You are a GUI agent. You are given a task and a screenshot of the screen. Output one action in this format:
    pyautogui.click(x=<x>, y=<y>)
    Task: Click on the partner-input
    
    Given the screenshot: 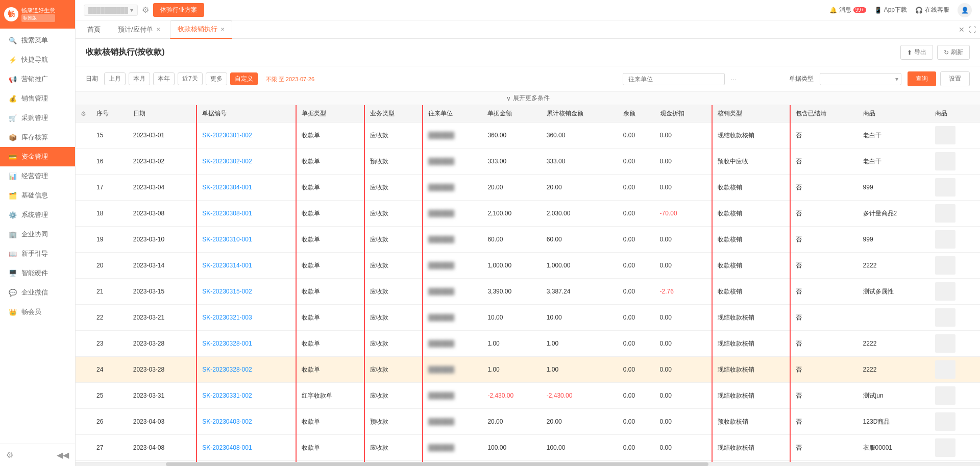 What is the action you would take?
    pyautogui.click(x=674, y=79)
    